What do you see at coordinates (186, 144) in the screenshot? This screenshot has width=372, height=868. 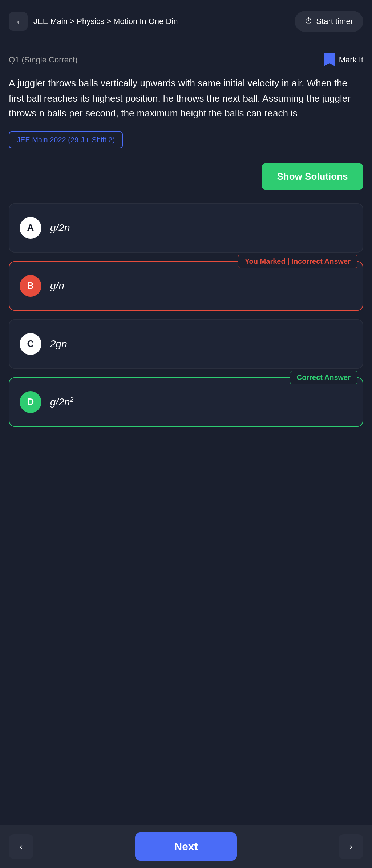 I see `tag-container: JEE Main 2022 (29 Jul Shift 2)` at bounding box center [186, 144].